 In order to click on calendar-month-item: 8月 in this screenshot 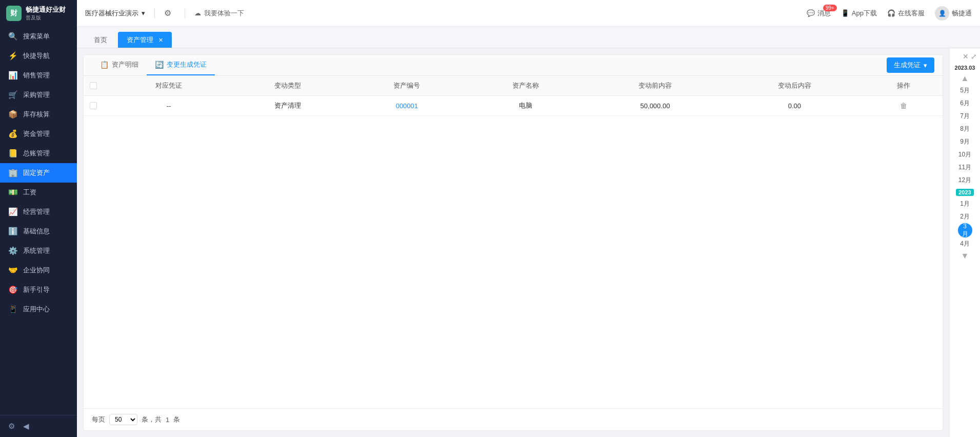, I will do `click(965, 129)`.